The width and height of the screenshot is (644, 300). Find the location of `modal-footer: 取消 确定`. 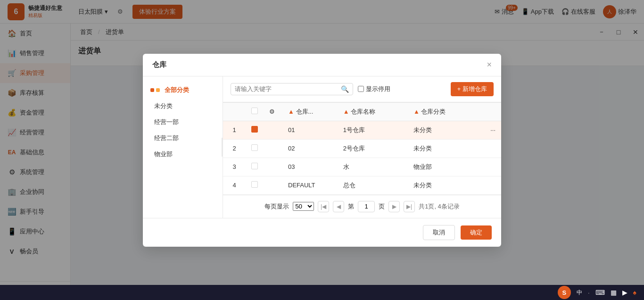

modal-footer: 取消 确定 is located at coordinates (322, 232).